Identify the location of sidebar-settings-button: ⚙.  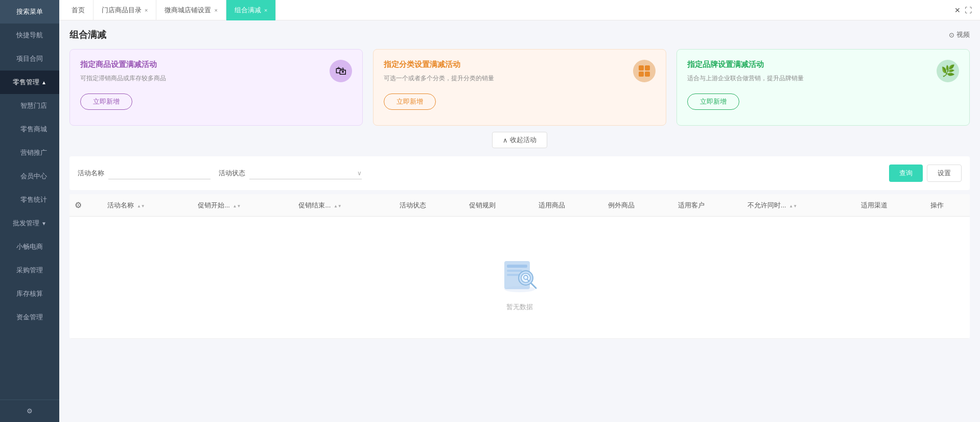
(30, 411).